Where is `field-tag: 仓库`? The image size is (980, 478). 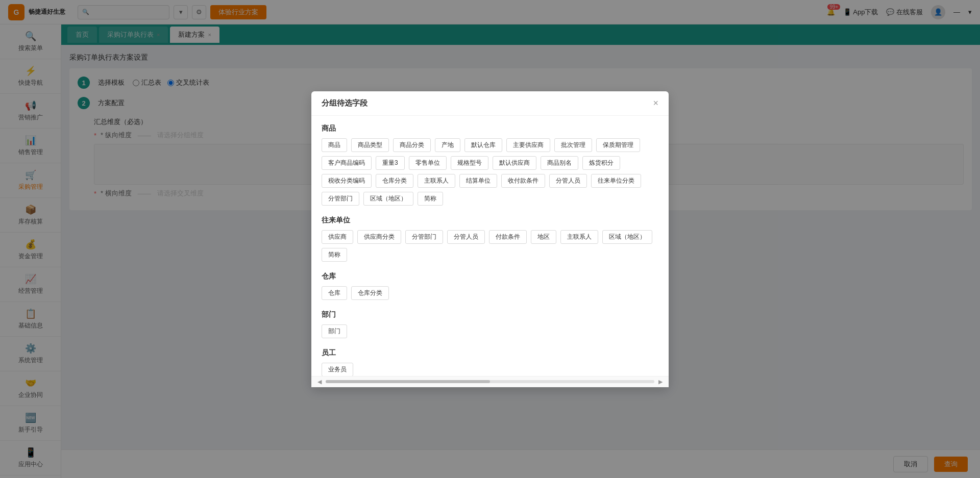 field-tag: 仓库 is located at coordinates (334, 293).